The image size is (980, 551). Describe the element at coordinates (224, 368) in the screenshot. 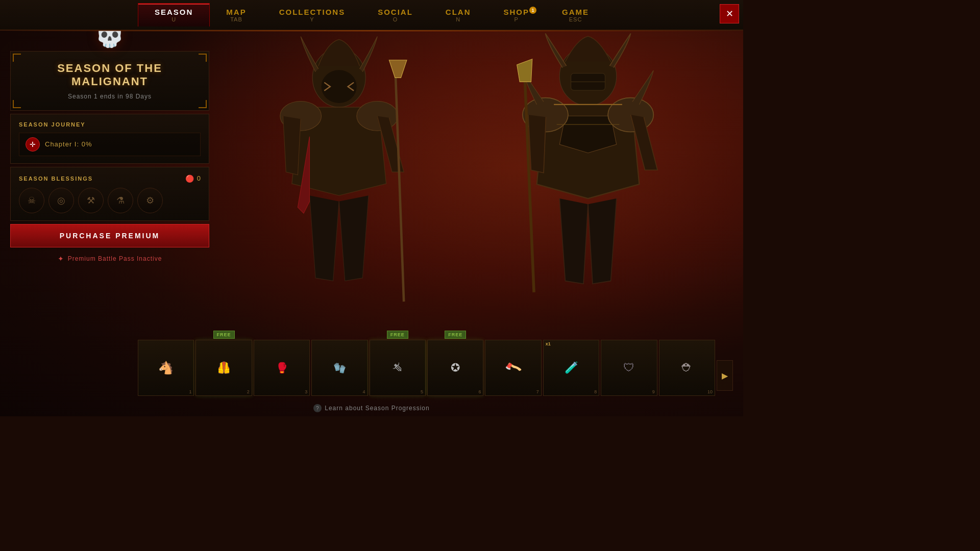

I see `reward-icon-armor: 🦺` at that location.